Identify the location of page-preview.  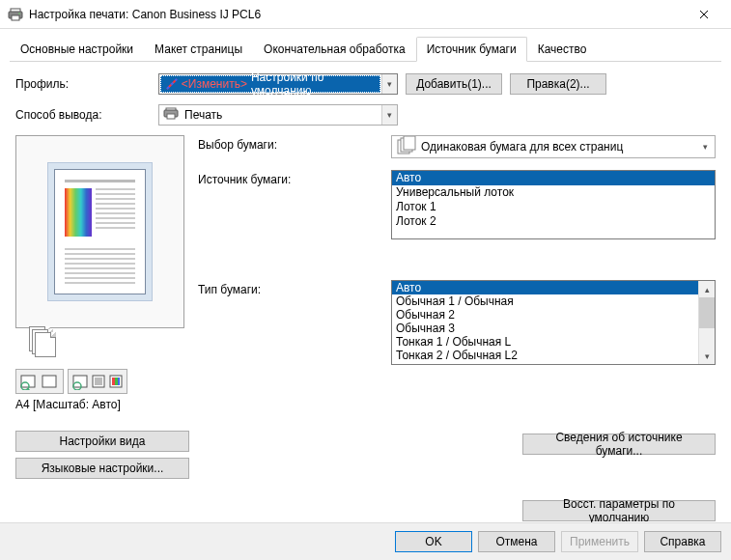
(100, 232).